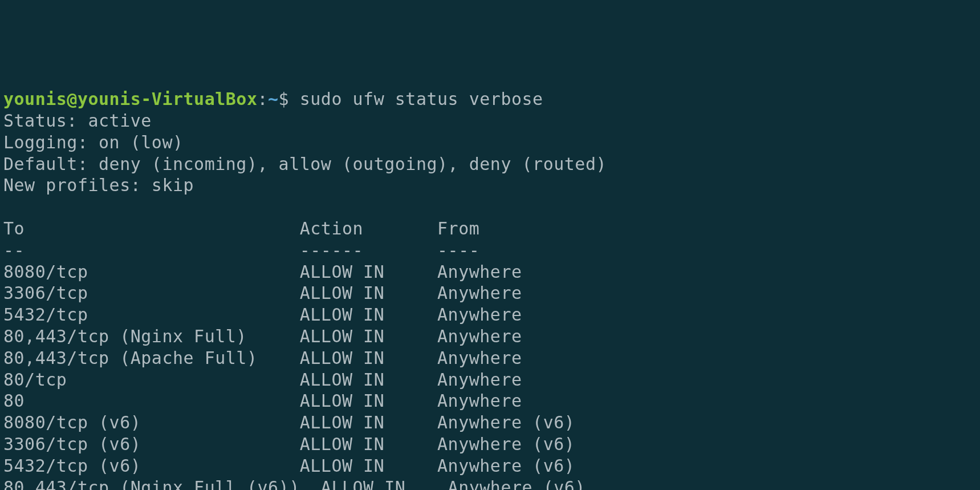  I want to click on prompt-dollar: $, so click(290, 99).